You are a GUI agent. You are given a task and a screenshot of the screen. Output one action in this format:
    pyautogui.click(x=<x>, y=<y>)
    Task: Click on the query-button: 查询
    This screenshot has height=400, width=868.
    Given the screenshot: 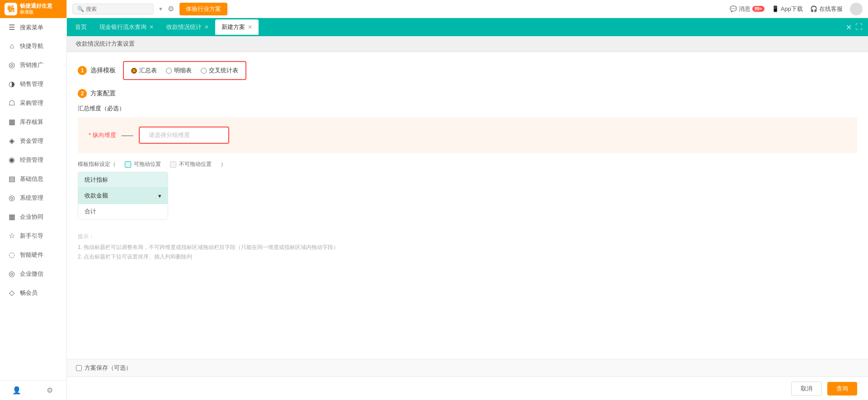 What is the action you would take?
    pyautogui.click(x=842, y=389)
    